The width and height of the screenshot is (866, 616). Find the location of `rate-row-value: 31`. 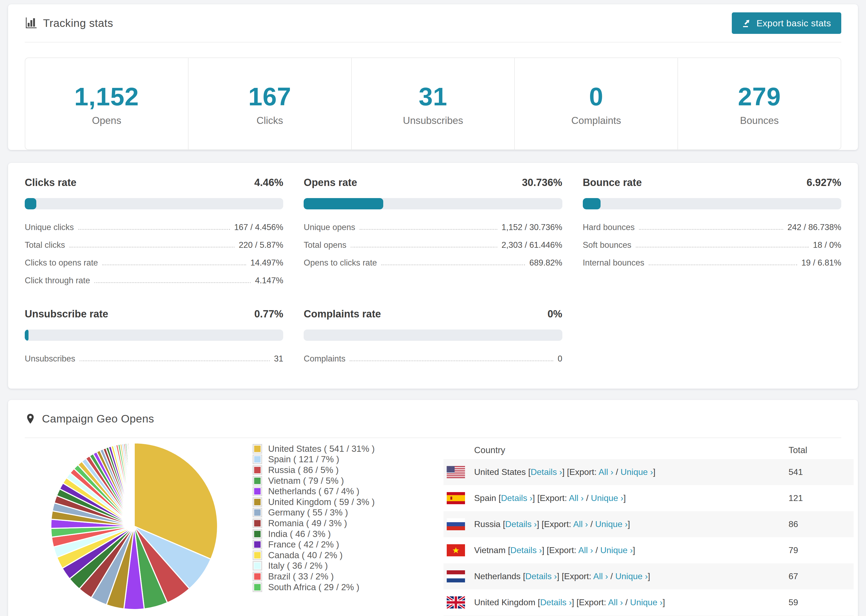

rate-row-value: 31 is located at coordinates (279, 359).